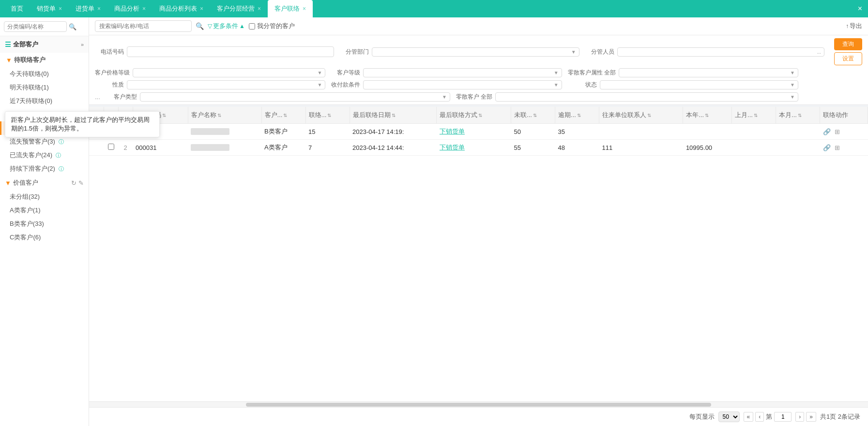 The image size is (868, 426). I want to click on retail-customer-select: ▼, so click(647, 97).